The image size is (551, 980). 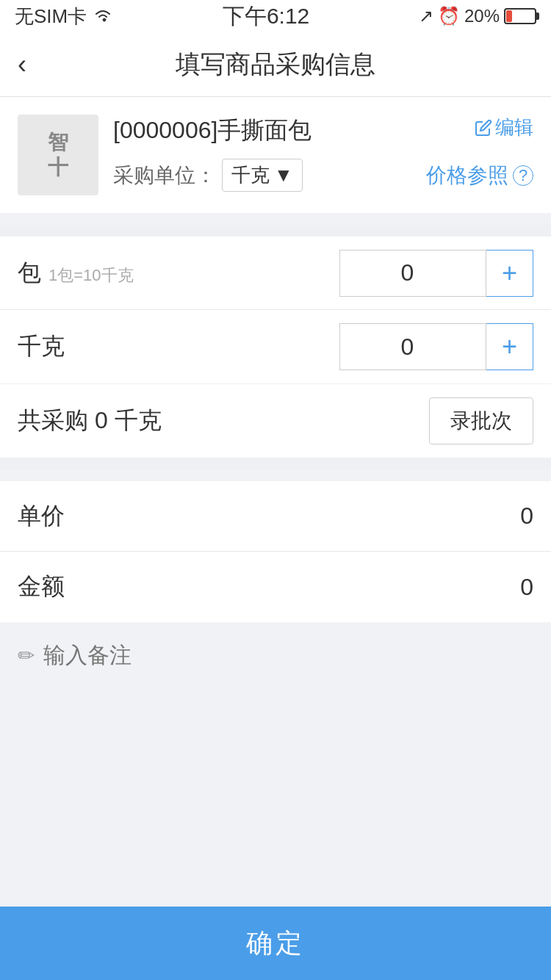 What do you see at coordinates (436, 347) in the screenshot?
I see `kg-input-controls: +` at bounding box center [436, 347].